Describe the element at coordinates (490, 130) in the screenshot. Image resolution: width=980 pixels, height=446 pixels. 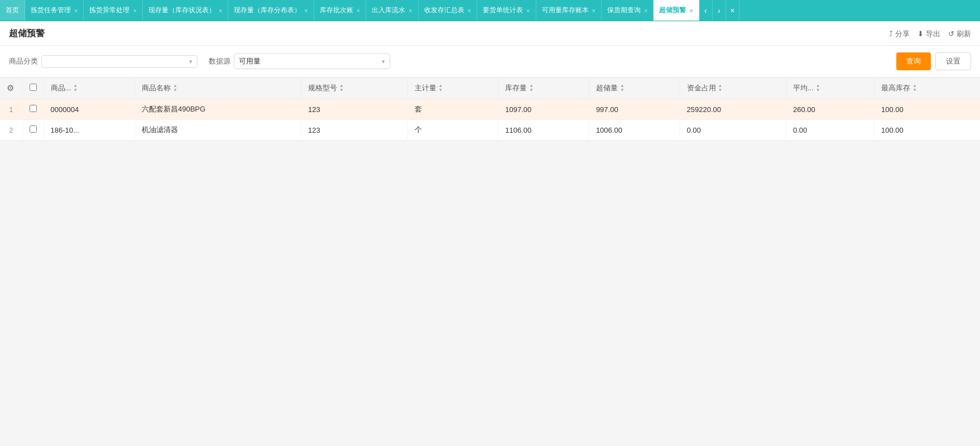
I see `table-row: 2 186-10... 机油滤清器 123 个 1106.00 1006.00 …` at that location.